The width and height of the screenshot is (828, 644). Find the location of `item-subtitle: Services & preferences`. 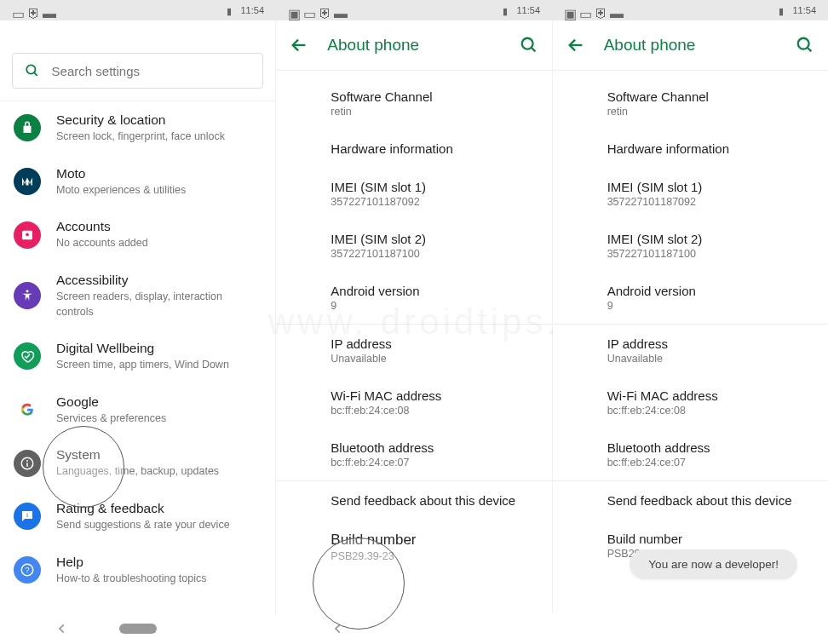

item-subtitle: Services & preferences is located at coordinates (158, 419).